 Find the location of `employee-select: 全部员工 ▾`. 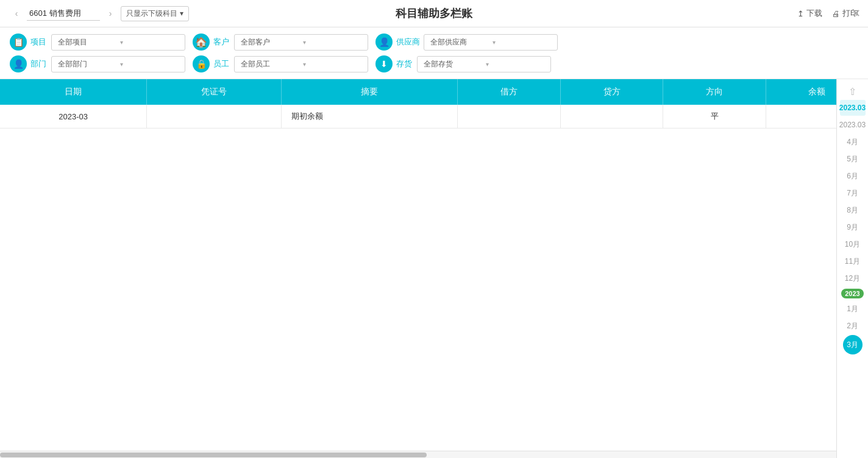

employee-select: 全部员工 ▾ is located at coordinates (301, 65).